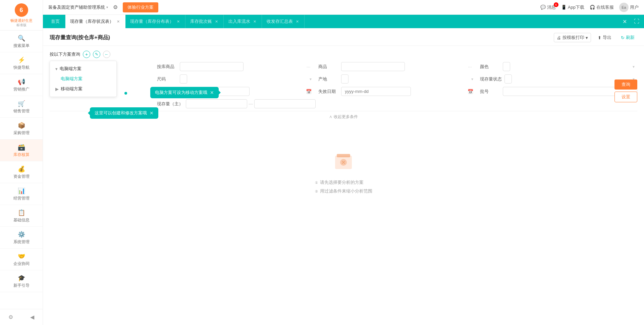 The width and height of the screenshot is (644, 325). I want to click on scheme-mobile-group: ▶ 移动端方案, so click(83, 89).